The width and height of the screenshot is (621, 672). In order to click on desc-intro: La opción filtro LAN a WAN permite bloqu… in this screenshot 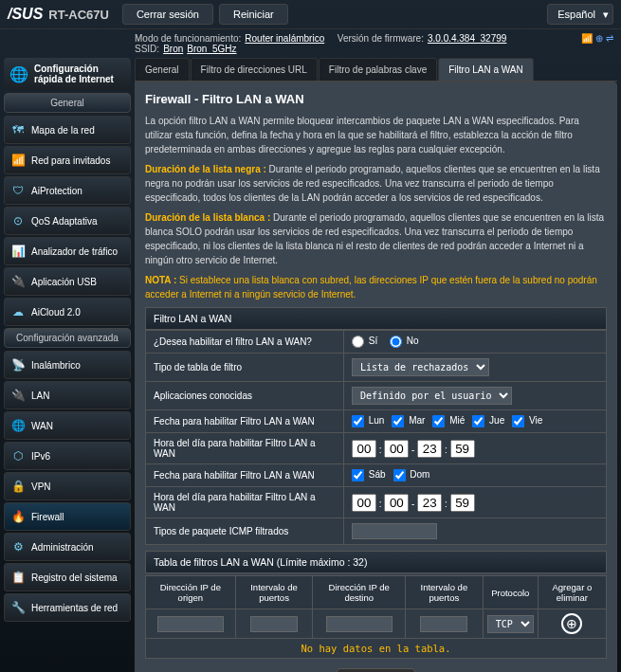, I will do `click(375, 135)`.